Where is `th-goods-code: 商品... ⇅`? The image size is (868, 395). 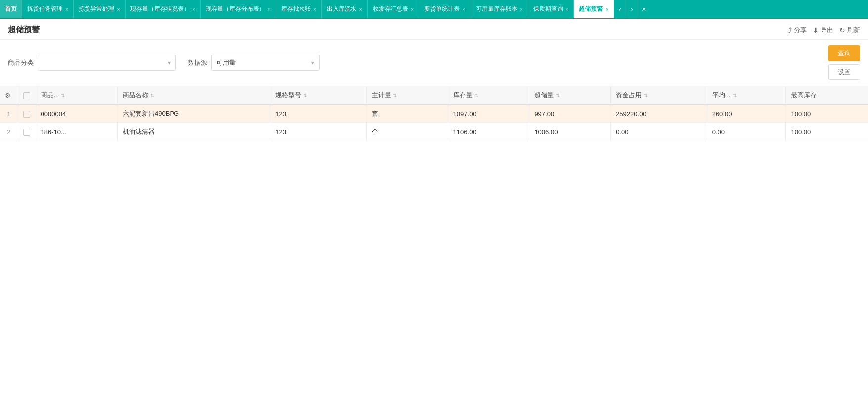 th-goods-code: 商品... ⇅ is located at coordinates (77, 96).